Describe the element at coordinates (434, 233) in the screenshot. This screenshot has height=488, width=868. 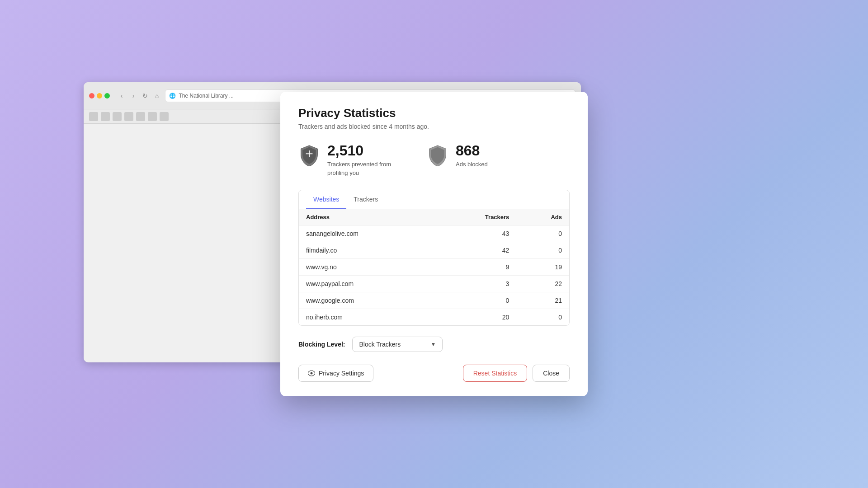
I see `table-row: sanangelolive.com430` at that location.